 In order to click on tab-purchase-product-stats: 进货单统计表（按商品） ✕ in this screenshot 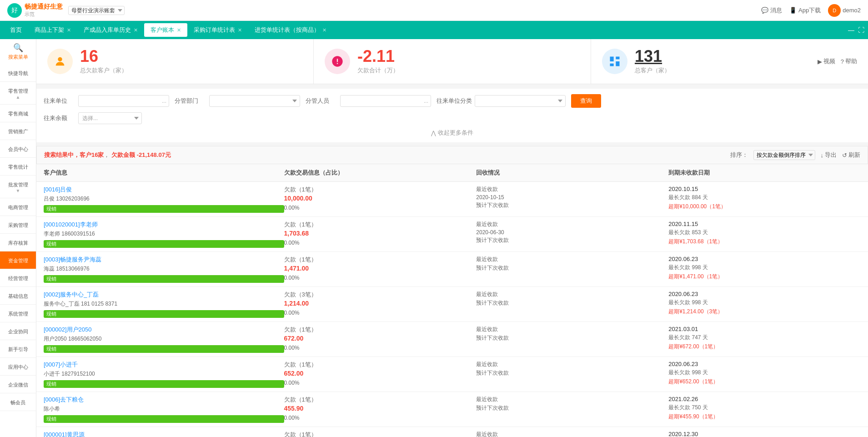, I will do `click(291, 30)`.